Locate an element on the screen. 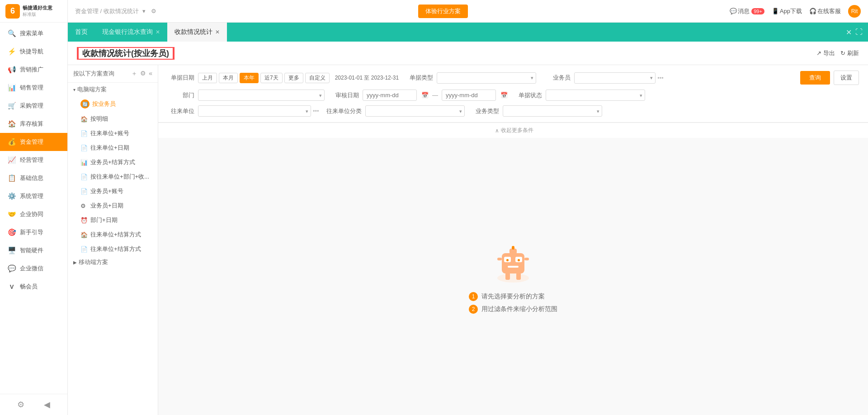  filter-salesman-select is located at coordinates (615, 78).